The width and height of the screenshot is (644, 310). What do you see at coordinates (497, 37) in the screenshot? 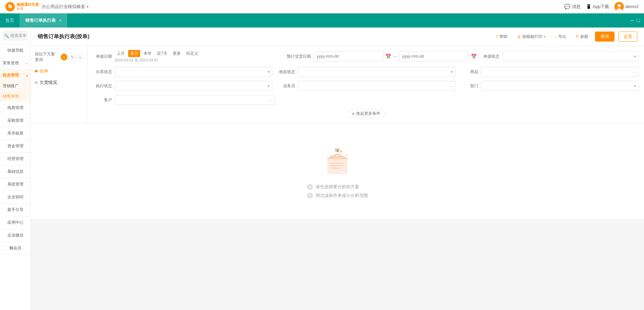
I see `help-icon: ?` at bounding box center [497, 37].